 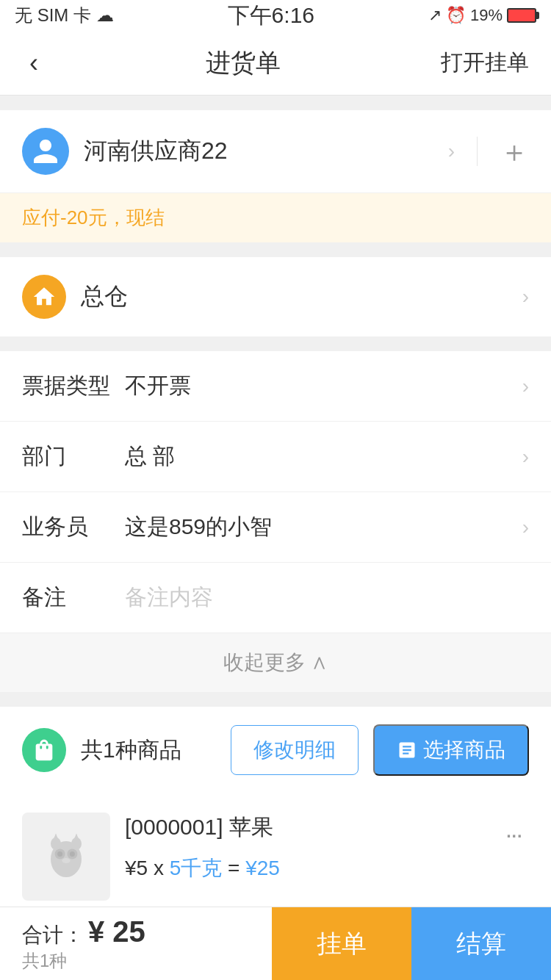 I want to click on select-product-button: 选择商品, so click(x=451, y=750).